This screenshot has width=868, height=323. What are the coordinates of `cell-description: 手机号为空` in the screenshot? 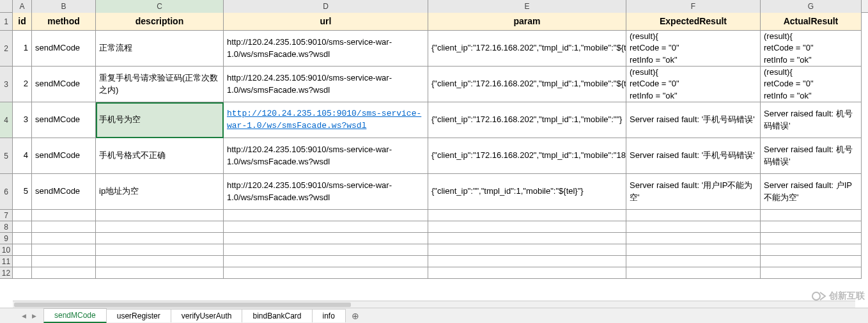 It's located at (160, 120).